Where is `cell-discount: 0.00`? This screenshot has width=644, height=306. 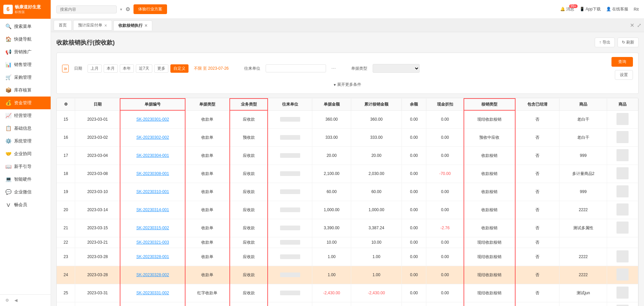
cell-discount: 0.00 is located at coordinates (445, 119).